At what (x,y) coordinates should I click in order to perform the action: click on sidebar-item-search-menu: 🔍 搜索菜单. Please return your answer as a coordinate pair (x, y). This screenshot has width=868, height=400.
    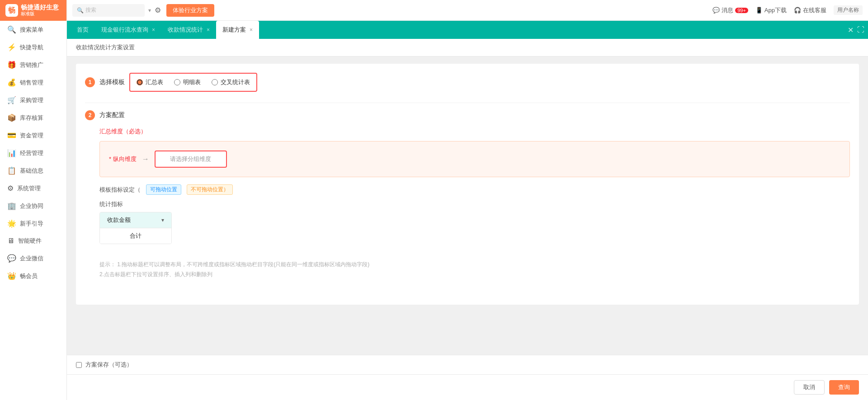
    Looking at the image, I should click on (33, 30).